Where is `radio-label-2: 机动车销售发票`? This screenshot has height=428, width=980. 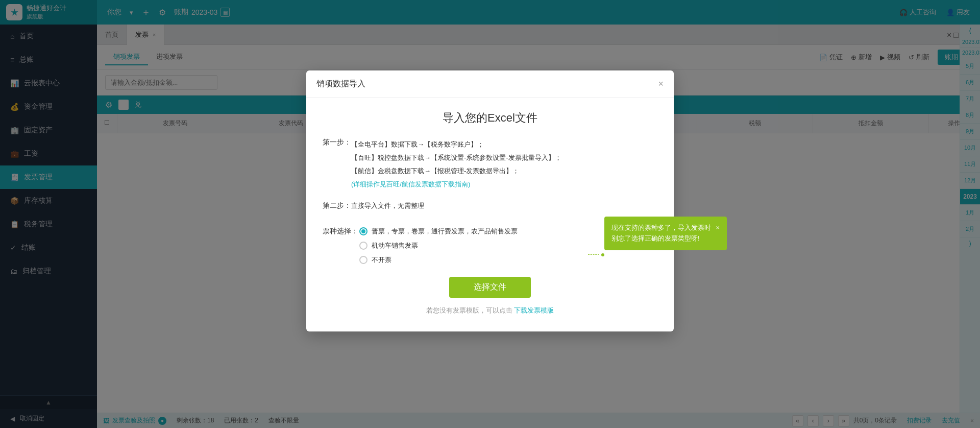 radio-label-2: 机动车销售发票 is located at coordinates (395, 246).